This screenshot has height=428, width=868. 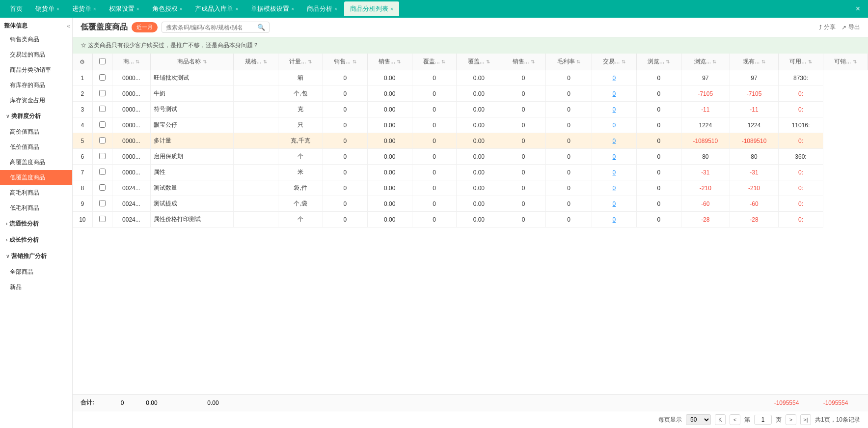 What do you see at coordinates (36, 39) in the screenshot?
I see `sidebar-item-sales-goods: 销售类商品` at bounding box center [36, 39].